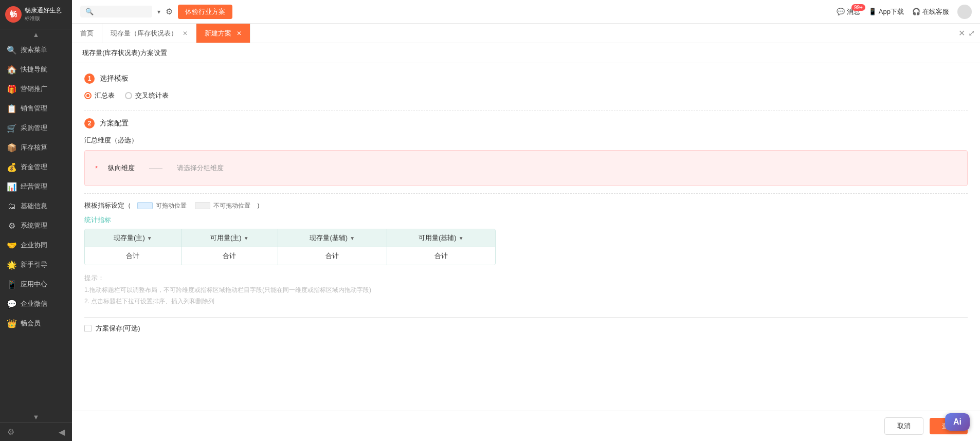  Describe the element at coordinates (526, 290) in the screenshot. I see `tips-item-1: 1.拖动标题栏可以调整布局，不可跨维度或指标区域拖动栏目字段(只能在同一维度或指…` at that location.